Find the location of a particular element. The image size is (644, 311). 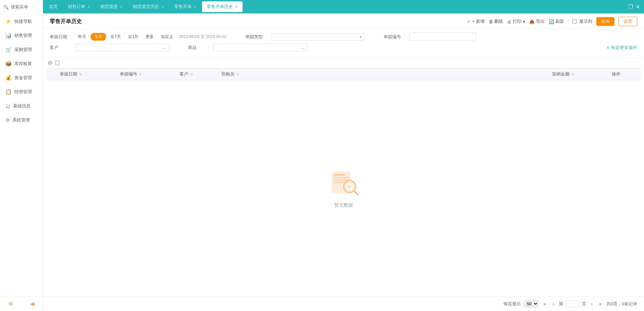

th-date-sort: ⇅ is located at coordinates (81, 74).